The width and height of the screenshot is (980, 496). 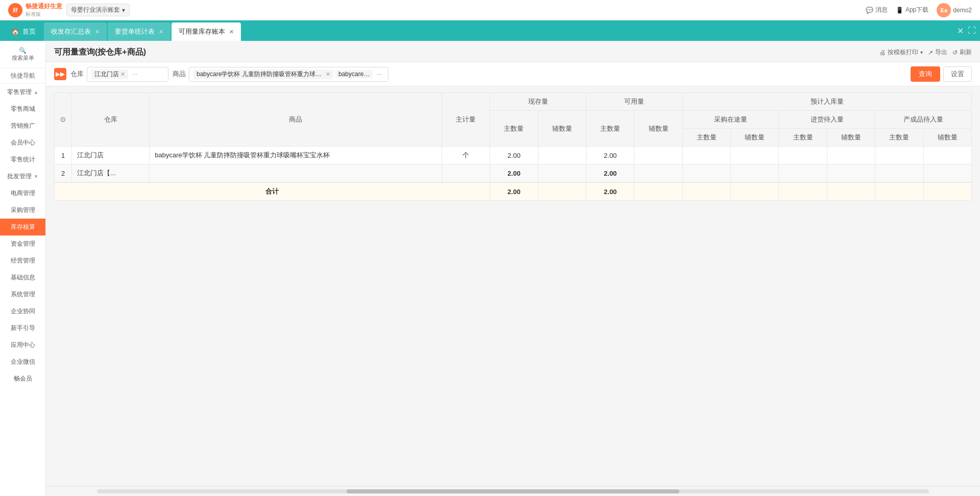 What do you see at coordinates (98, 10) in the screenshot?
I see `tenant-select: 母婴行业演示账套 ▾` at bounding box center [98, 10].